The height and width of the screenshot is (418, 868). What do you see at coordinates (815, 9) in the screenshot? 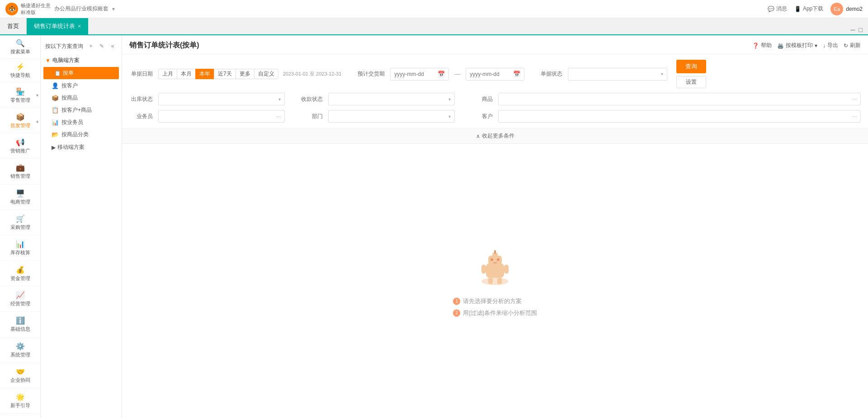
I see `top-bar-right: 💬 消息 📱 App下载 Ea demo2` at bounding box center [815, 9].